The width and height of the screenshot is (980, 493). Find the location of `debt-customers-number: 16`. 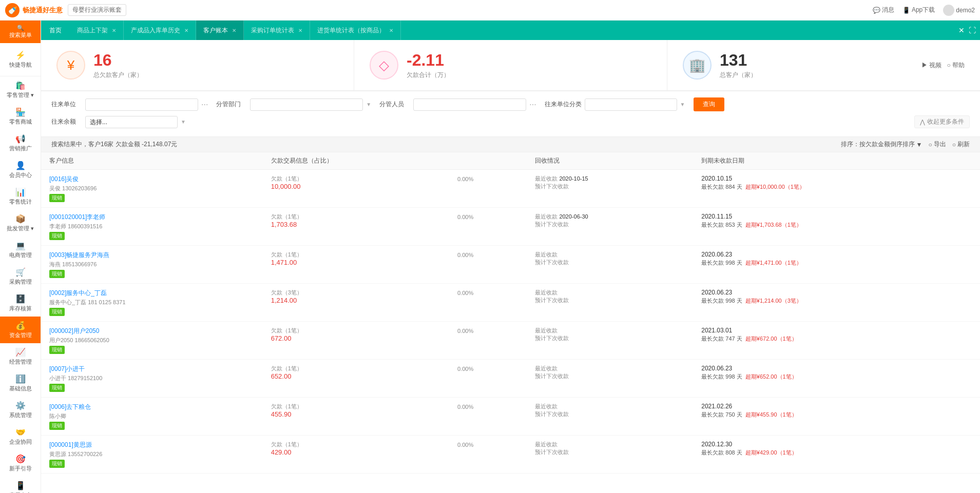

debt-customers-number: 16 is located at coordinates (118, 61).